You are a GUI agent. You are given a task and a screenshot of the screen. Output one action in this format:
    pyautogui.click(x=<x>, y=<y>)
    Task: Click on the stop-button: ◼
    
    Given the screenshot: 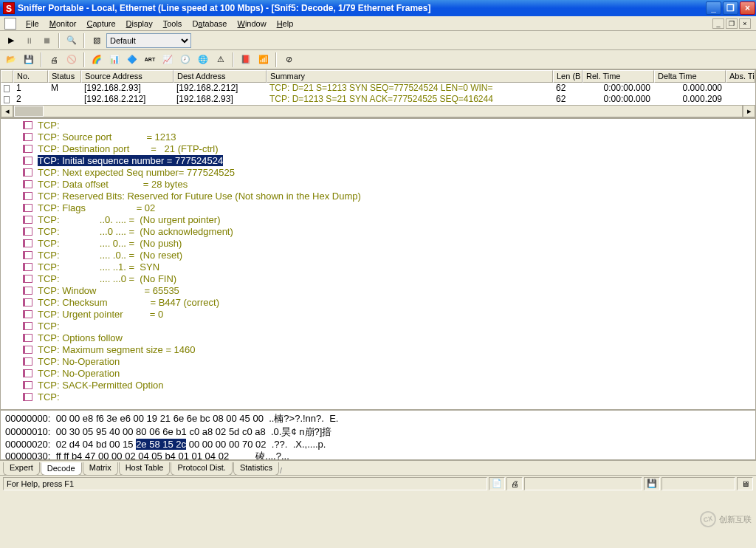 What is the action you would take?
    pyautogui.click(x=47, y=41)
    